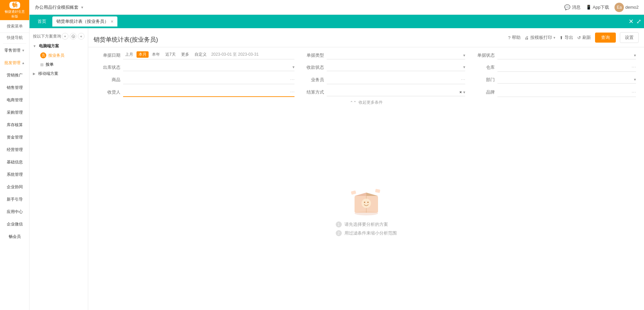  I want to click on collect-status-select: ▾, so click(396, 67).